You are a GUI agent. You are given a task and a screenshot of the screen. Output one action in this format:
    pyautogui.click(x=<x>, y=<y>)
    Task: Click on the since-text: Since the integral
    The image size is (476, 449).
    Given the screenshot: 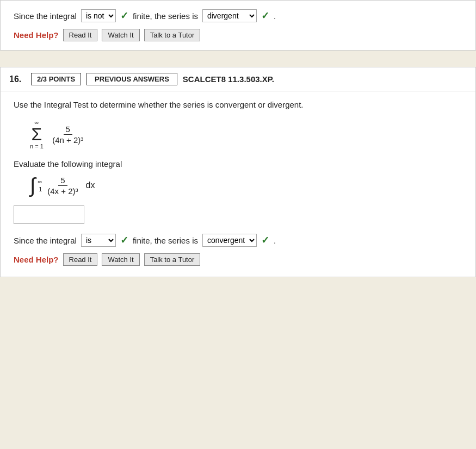 What is the action you would take?
    pyautogui.click(x=45, y=240)
    